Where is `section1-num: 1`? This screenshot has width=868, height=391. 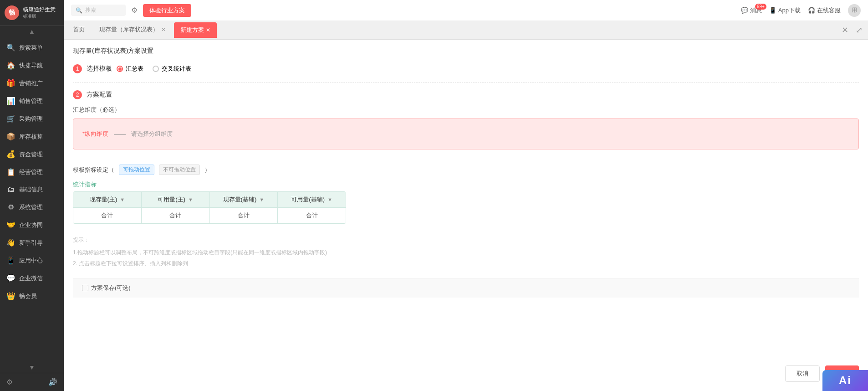
section1-num: 1 is located at coordinates (77, 69).